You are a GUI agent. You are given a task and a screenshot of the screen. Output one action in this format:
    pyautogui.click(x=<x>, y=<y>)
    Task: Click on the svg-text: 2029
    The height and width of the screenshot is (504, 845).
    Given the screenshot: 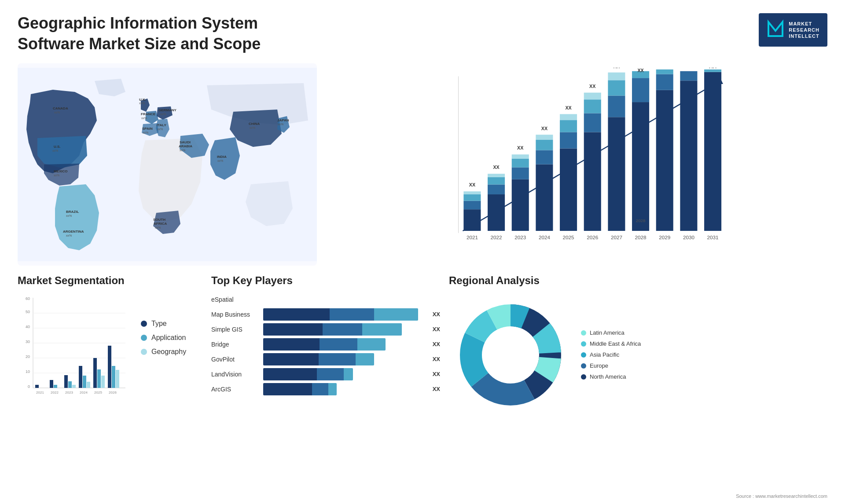 What is the action you would take?
    pyautogui.click(x=665, y=237)
    